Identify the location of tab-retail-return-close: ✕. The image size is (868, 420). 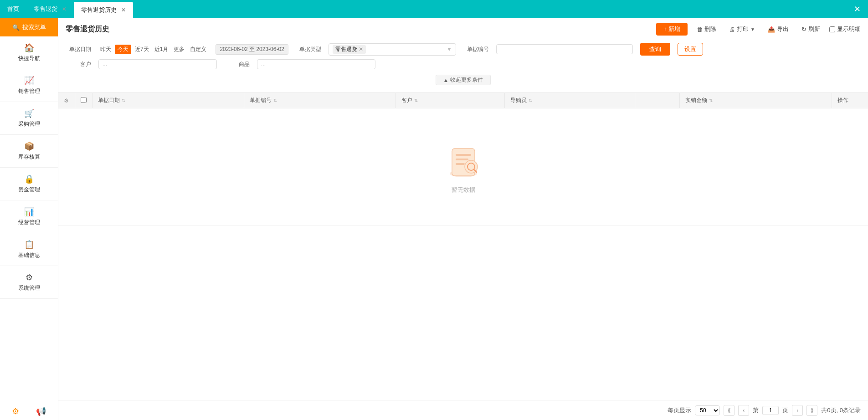
(64, 9).